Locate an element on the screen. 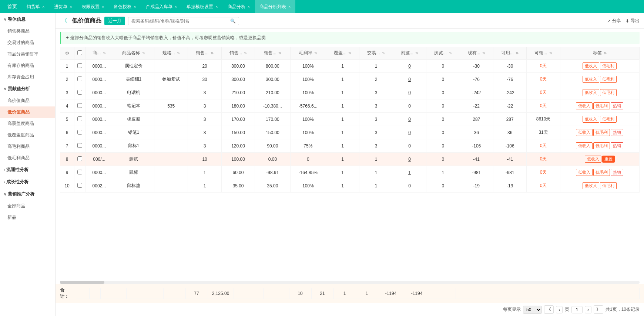 Image resolution: width=644 pixels, height=316 pixels. col-current: 现有... ⇅ is located at coordinates (476, 53).